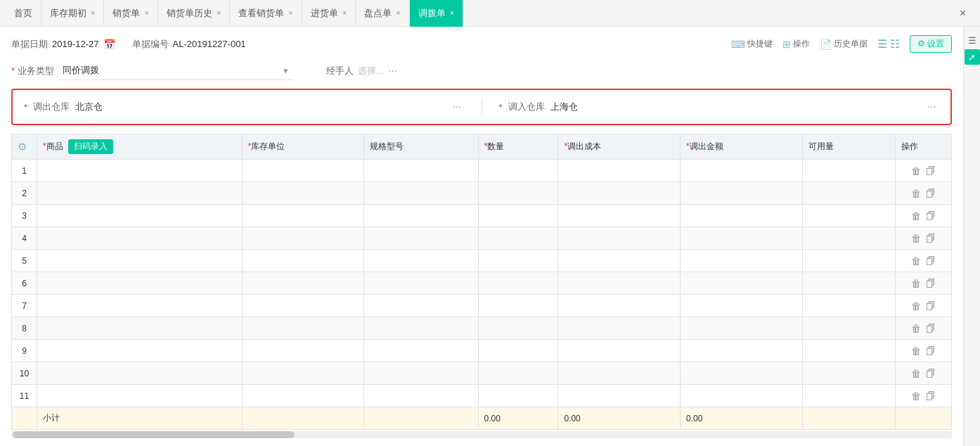 This screenshot has height=446, width=980. What do you see at coordinates (392, 71) in the screenshot?
I see `handler-more-icon: ···` at bounding box center [392, 71].